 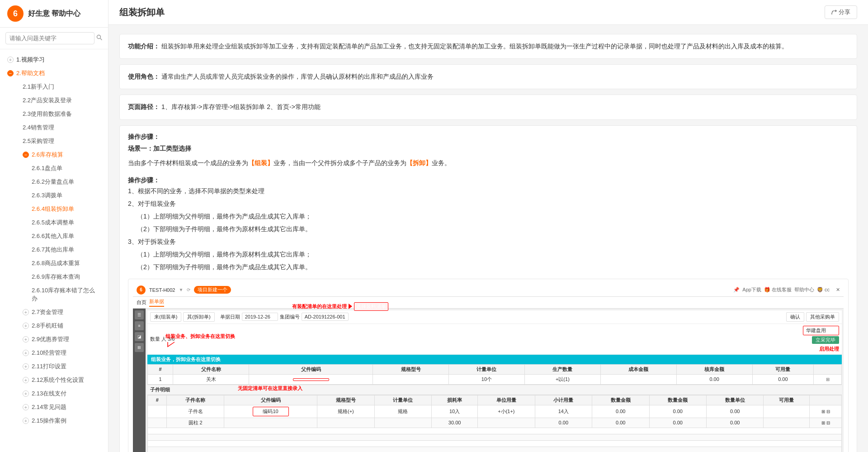 What do you see at coordinates (495, 339) in the screenshot?
I see `mock-field-row: 数量 人 3/6 组装业务、拆卸业务在这里切换` at bounding box center [495, 339].